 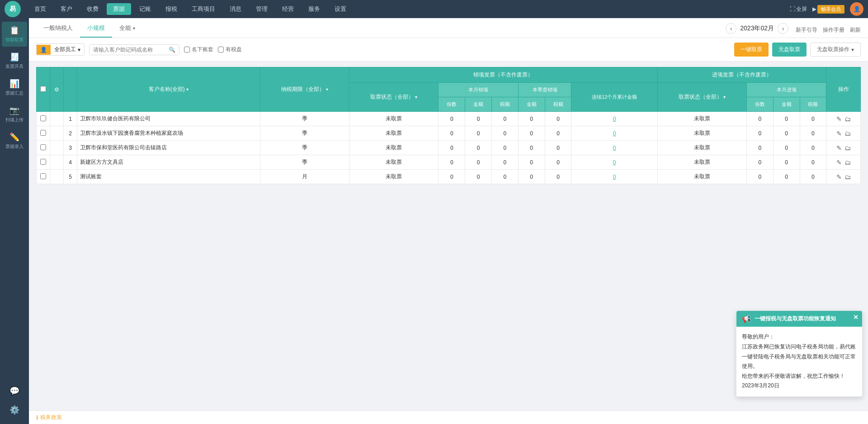 I want to click on row-customer-name: 卫辉市保和堂医药有限公司击辕路店, so click(x=169, y=148).